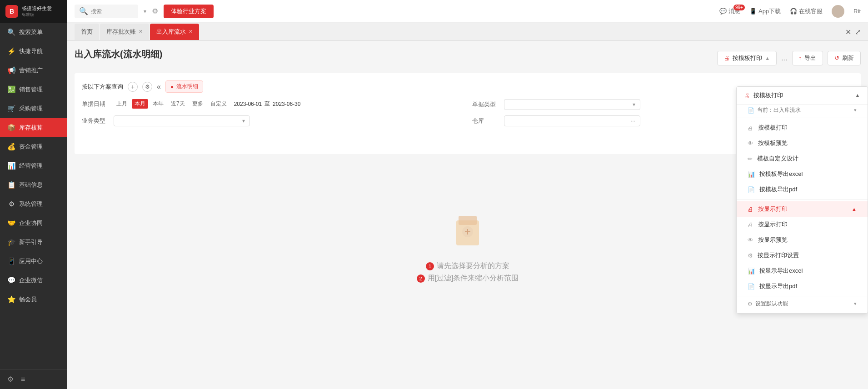  I want to click on app-logo: B 畅捷通好生意 标准版, so click(34, 11).